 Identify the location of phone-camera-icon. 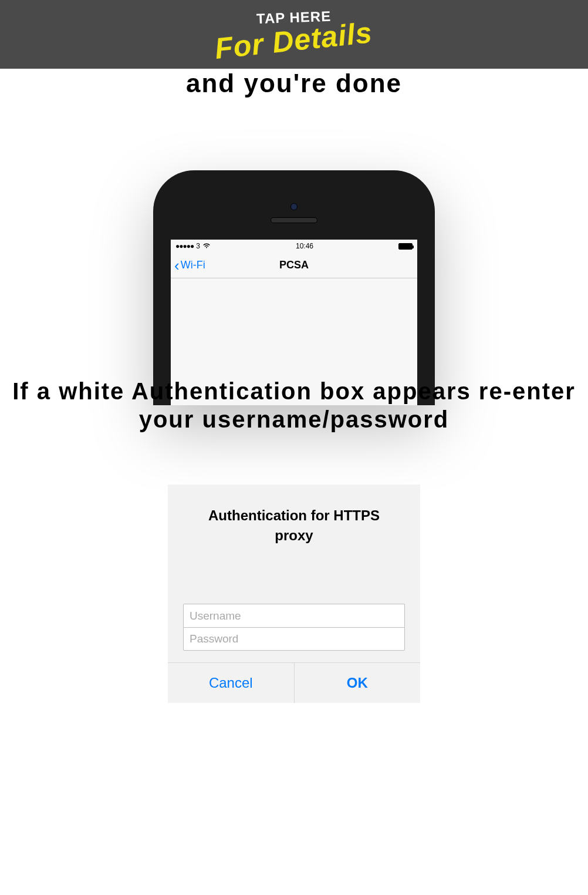
(294, 207).